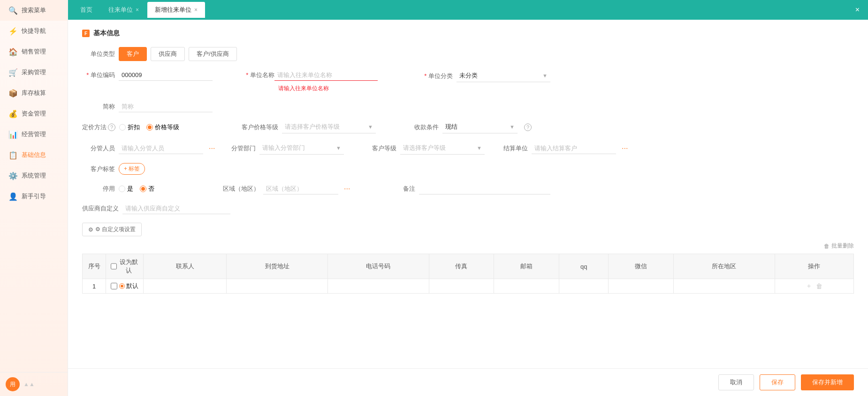 The width and height of the screenshot is (868, 396). What do you see at coordinates (326, 75) in the screenshot?
I see `input-unit-name` at bounding box center [326, 75].